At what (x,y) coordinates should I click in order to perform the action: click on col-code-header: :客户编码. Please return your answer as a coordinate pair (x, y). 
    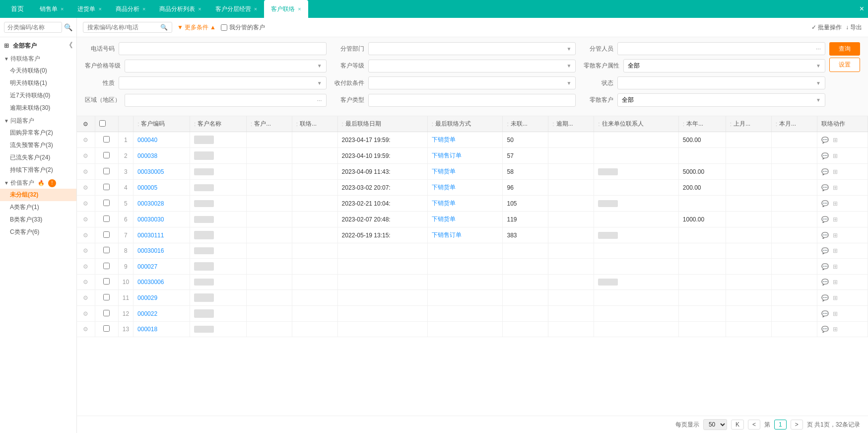
    Looking at the image, I should click on (162, 124).